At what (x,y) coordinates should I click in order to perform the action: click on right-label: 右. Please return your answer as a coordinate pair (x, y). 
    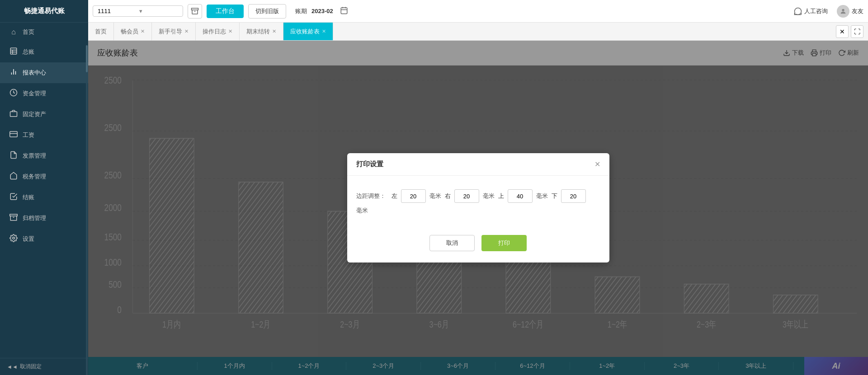
    Looking at the image, I should click on (448, 196).